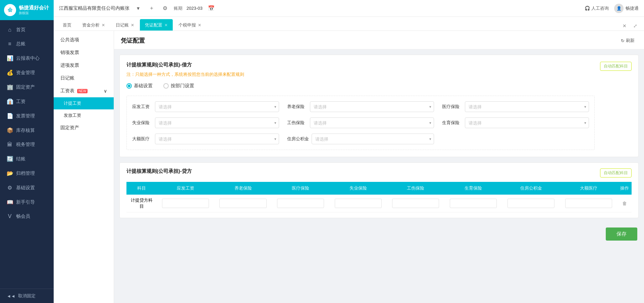 This screenshot has width=644, height=303. Describe the element at coordinates (635, 26) in the screenshot. I see `expand-tab-icon: ⤢` at that location.